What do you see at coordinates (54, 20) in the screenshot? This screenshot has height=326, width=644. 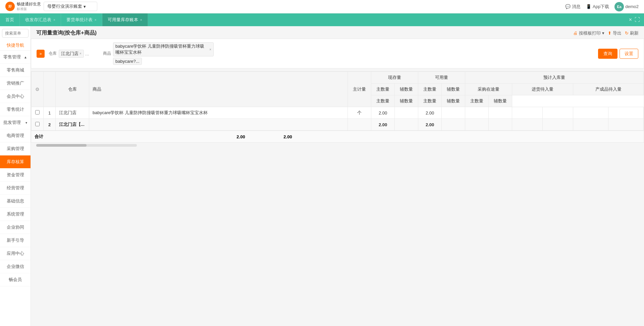 I see `tab-receipt-close: ×` at bounding box center [54, 20].